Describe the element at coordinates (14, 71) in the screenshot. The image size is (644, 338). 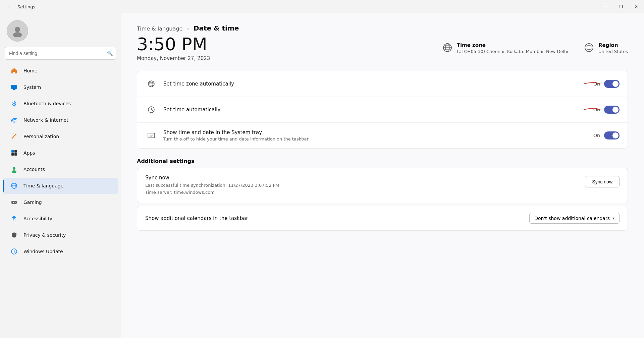
I see `home-icon` at that location.